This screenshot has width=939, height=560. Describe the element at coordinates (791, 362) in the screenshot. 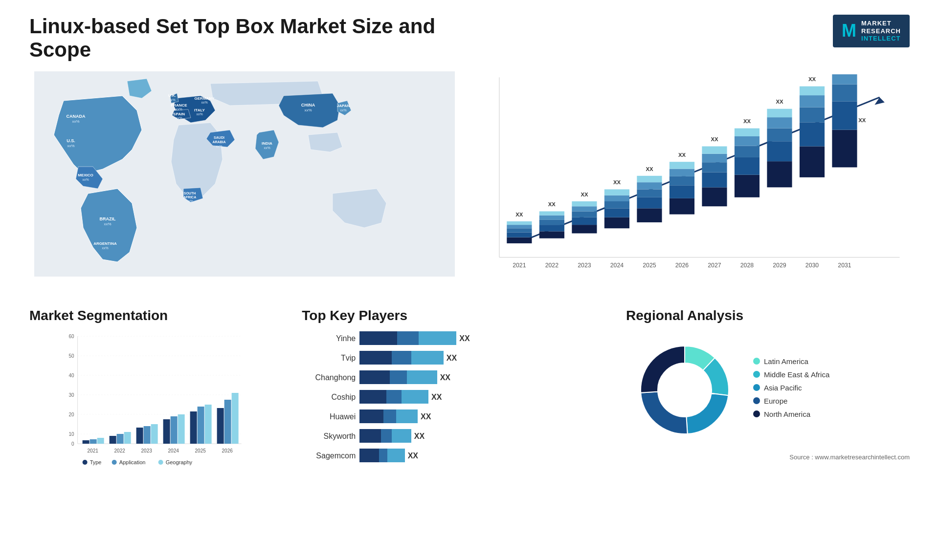

I see `legend-item: Latin America` at that location.